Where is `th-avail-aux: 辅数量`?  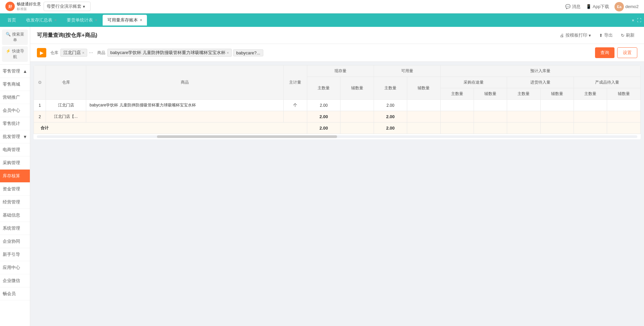 th-avail-aux: 辅数量 is located at coordinates (424, 88).